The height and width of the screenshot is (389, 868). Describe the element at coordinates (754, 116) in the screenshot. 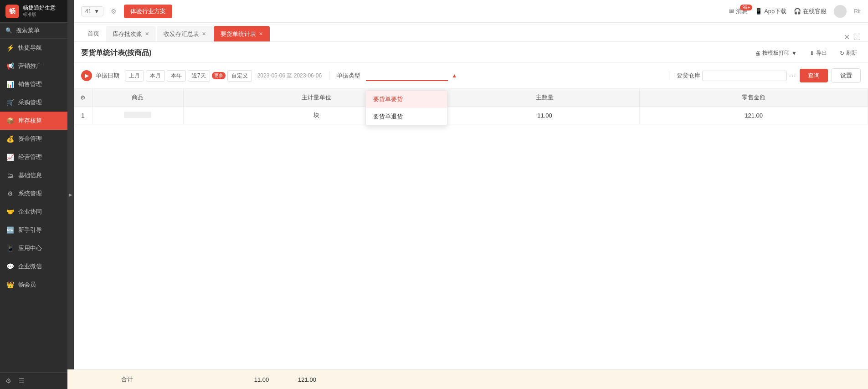

I see `cell-amount: 121.00` at that location.